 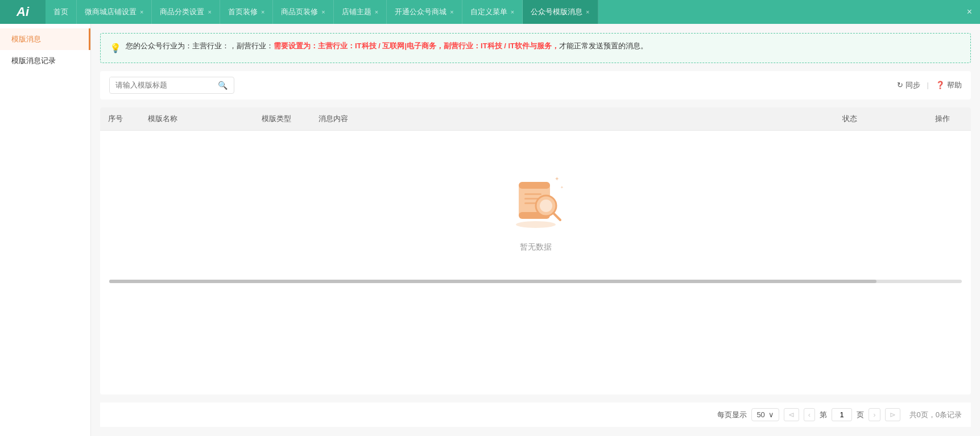 What do you see at coordinates (114, 12) in the screenshot?
I see `tab-shop-settings: 微商城店铺设置×` at bounding box center [114, 12].